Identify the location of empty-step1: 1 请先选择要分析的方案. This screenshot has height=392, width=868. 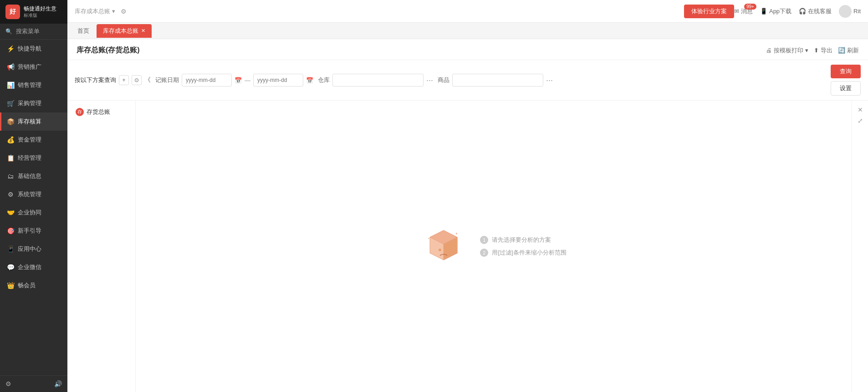
(523, 240).